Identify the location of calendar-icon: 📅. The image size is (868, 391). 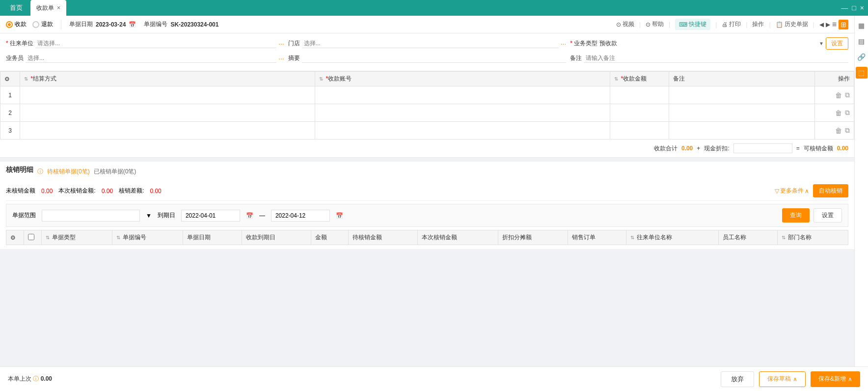
(133, 25).